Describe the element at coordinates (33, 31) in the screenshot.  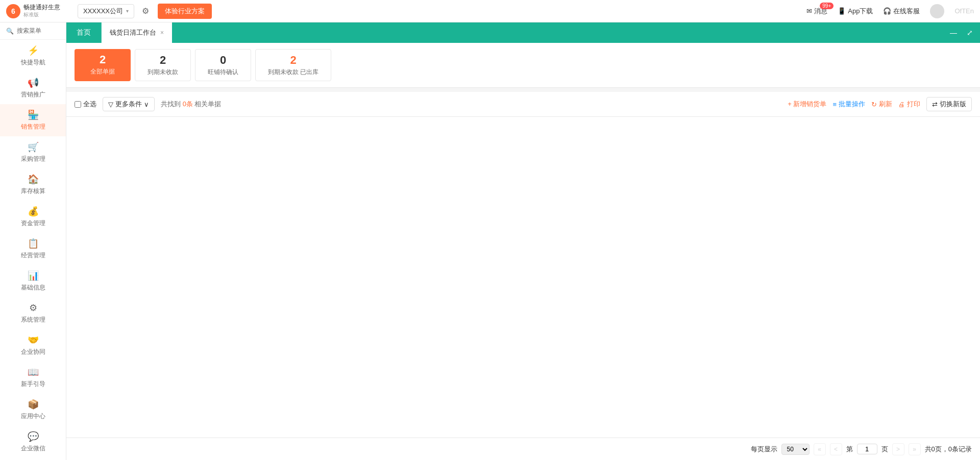
I see `sidebar-search: 🔍 搜索菜单` at that location.